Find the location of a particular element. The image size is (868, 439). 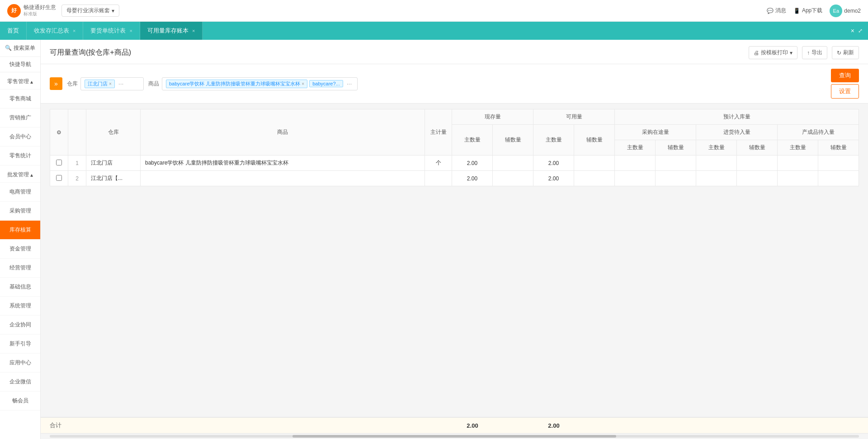

industry-select: 母婴行业演示账套 ▾ is located at coordinates (90, 11).